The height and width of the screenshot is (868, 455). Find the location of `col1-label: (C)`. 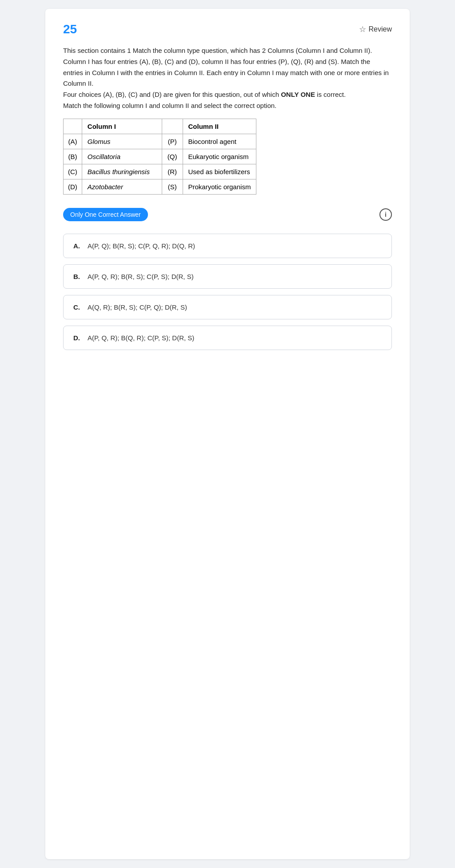

col1-label: (C) is located at coordinates (73, 171).